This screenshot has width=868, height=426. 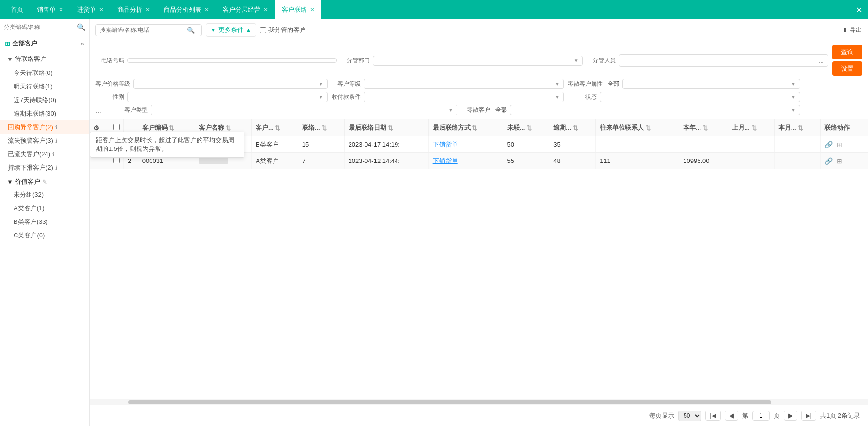 What do you see at coordinates (847, 69) in the screenshot?
I see `settings-button: 设置` at bounding box center [847, 69].